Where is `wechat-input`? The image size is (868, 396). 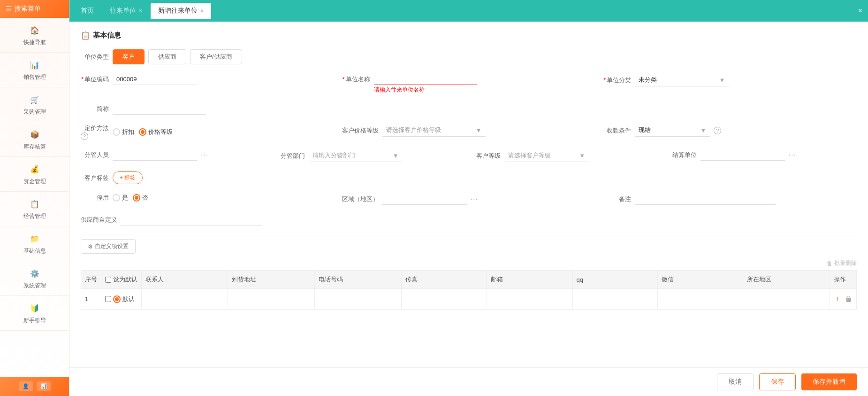
wechat-input is located at coordinates (700, 299).